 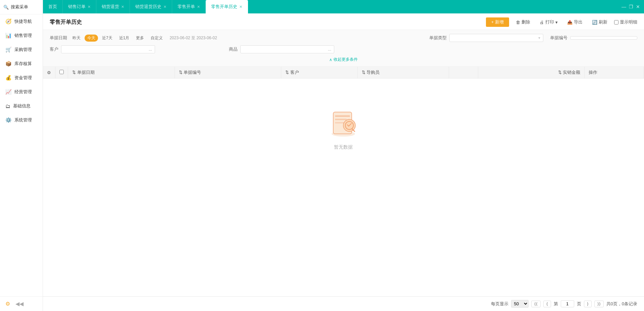 What do you see at coordinates (227, 7) in the screenshot?
I see `tab-retail-open-history: 零售开单历史 ✕` at bounding box center [227, 7].